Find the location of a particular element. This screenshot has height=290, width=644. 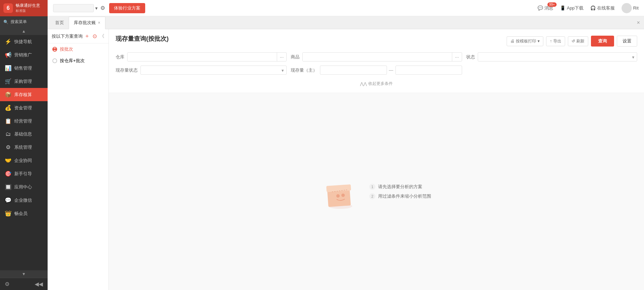

sidebar-item-label: 应用中心 is located at coordinates (23, 187).